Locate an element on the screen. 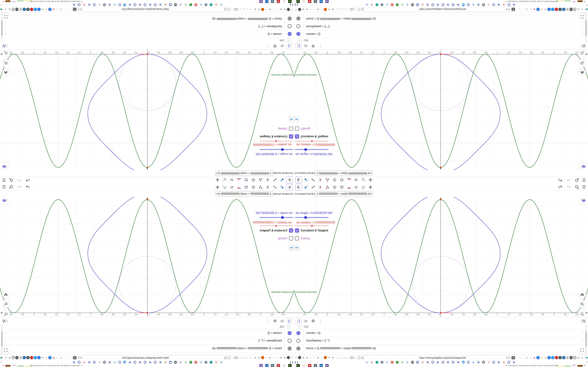 Image resolution: width=588 pixels, height=367 pixels. taskbar-app-icon: ▥ is located at coordinates (315, 366).